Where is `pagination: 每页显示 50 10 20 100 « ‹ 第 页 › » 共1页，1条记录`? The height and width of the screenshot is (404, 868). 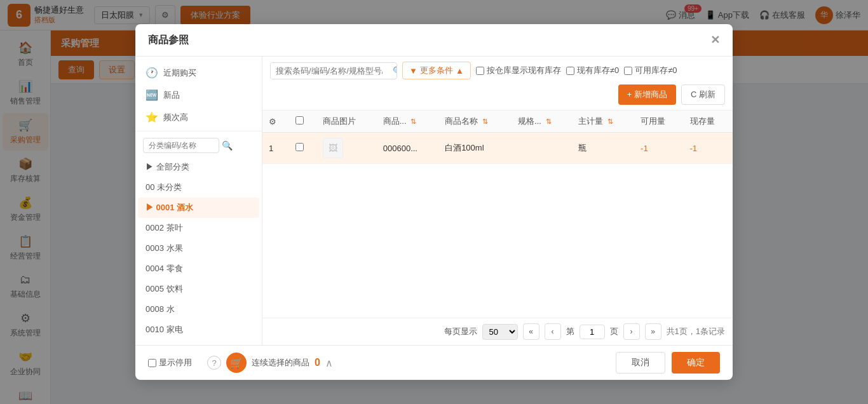 pagination: 每页显示 50 10 20 100 « ‹ 第 页 › » 共1页，1条记录 is located at coordinates (498, 332).